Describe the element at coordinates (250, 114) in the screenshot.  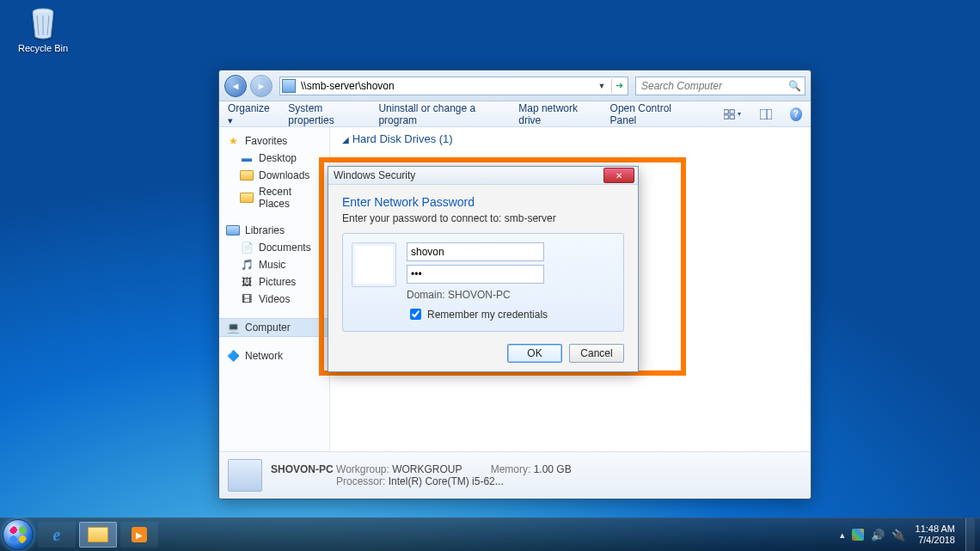
I see `organize-menu: Organize ▾` at that location.